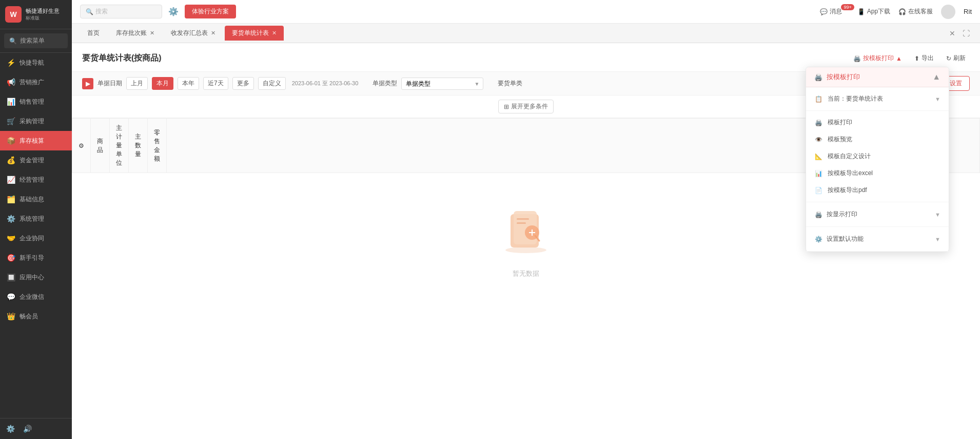 The width and height of the screenshot is (980, 439). I want to click on search-menu-button: 🔍 搜索菜单, so click(36, 41).